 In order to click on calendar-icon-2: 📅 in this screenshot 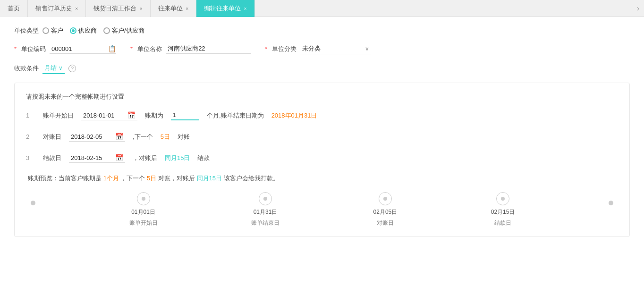, I will do `click(119, 136)`.